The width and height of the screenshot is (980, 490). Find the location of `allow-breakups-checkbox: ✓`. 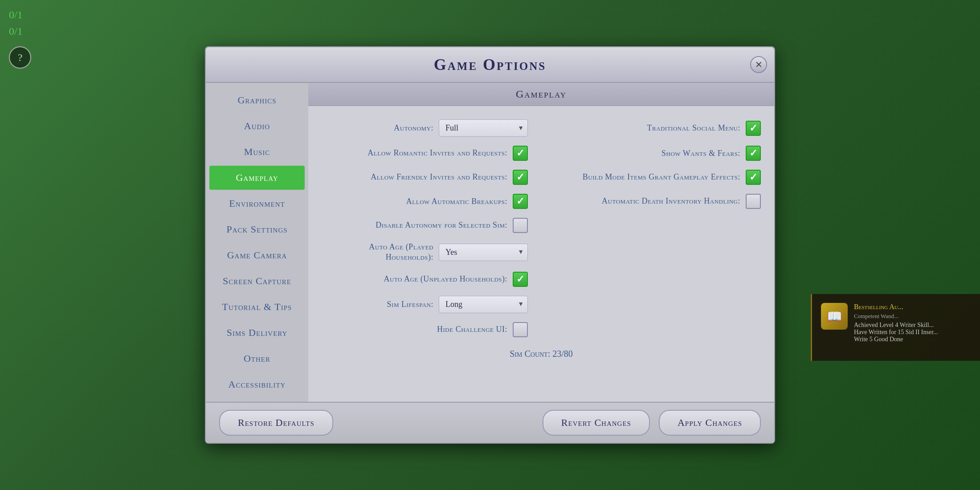

allow-breakups-checkbox: ✓ is located at coordinates (520, 201).